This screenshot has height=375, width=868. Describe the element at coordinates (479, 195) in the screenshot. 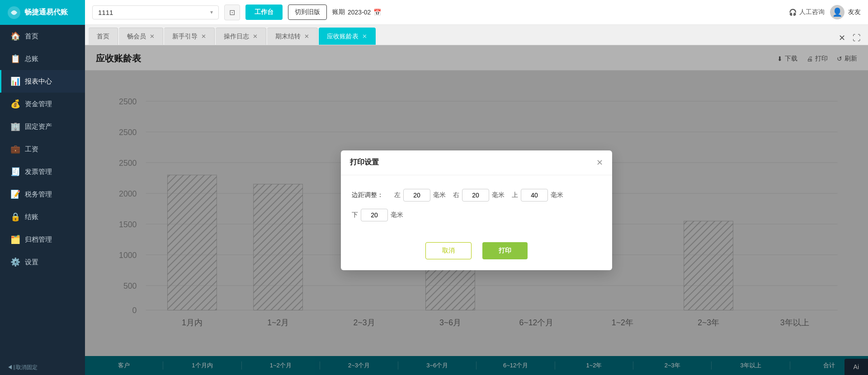

I see `margin-right-group: 右 毫米` at that location.